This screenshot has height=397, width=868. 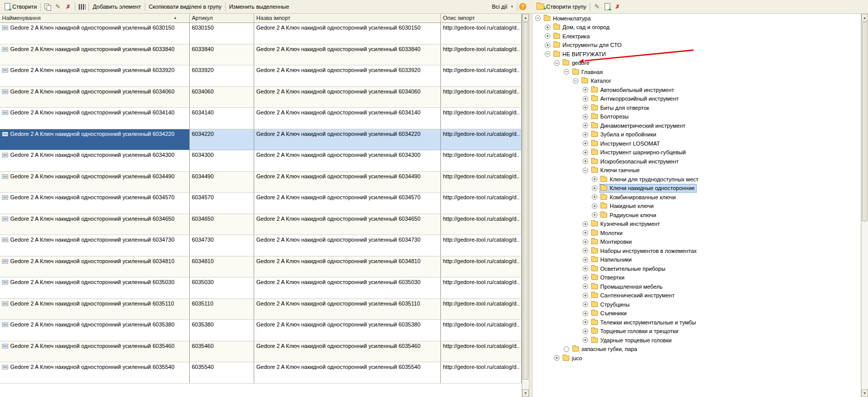 What do you see at coordinates (259, 7) in the screenshot?
I see `edit-selected-button: Изменить выделенные` at bounding box center [259, 7].